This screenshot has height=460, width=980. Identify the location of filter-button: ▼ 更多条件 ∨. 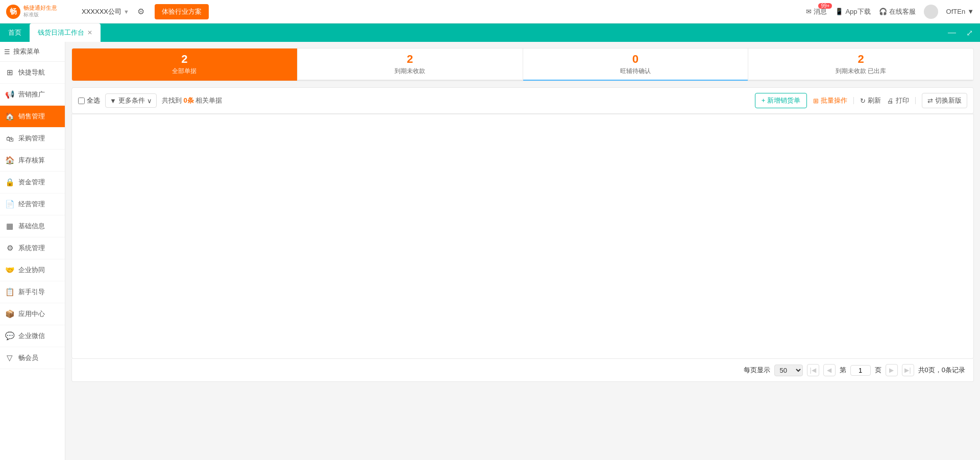
(131, 101).